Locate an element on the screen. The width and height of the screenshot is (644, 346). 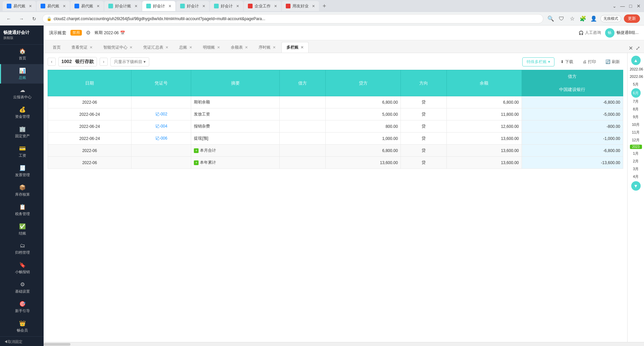
sidebar-item-member: 👑 畅会员 is located at coordinates (22, 327).